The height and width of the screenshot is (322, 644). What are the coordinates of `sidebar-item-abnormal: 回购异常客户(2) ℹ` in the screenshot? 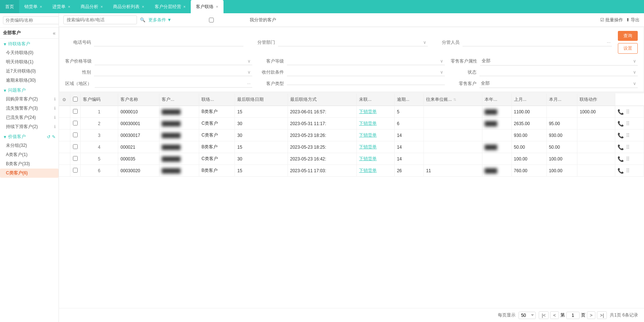 It's located at (29, 99).